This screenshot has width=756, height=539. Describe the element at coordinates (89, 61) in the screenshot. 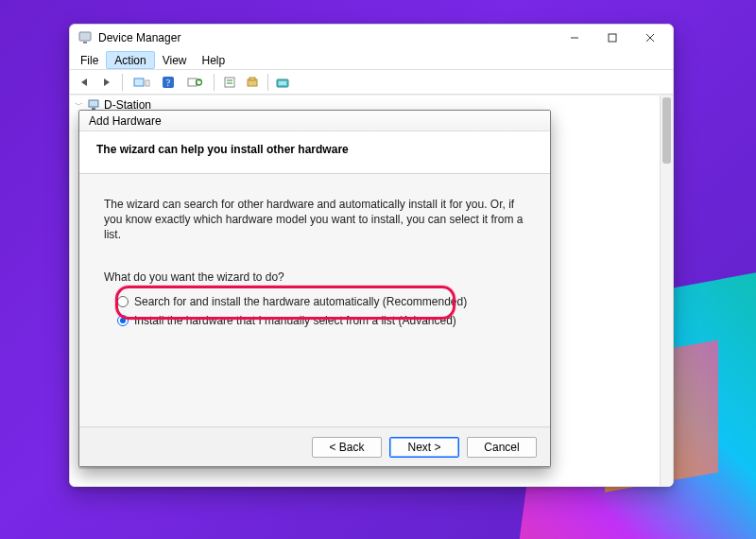

I see `menu-file: File` at that location.